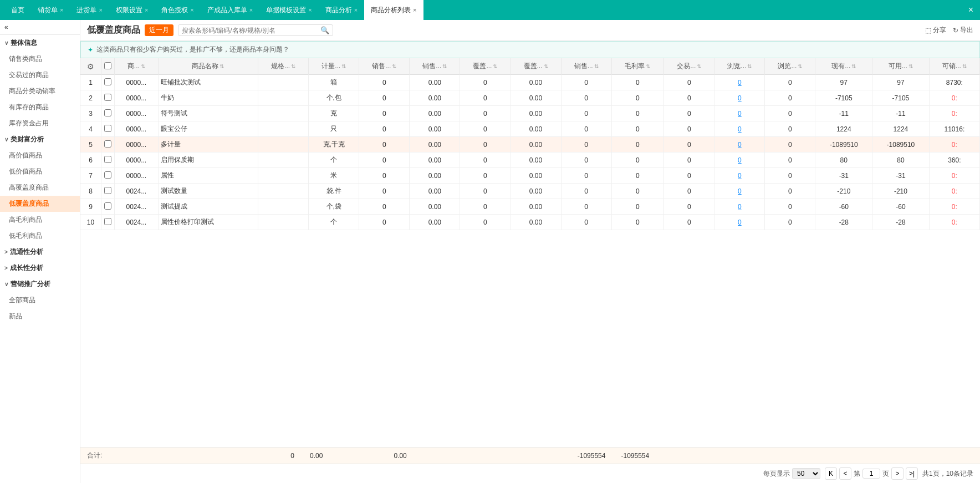  Describe the element at coordinates (108, 65) in the screenshot. I see `select-all-checkbox` at that location.